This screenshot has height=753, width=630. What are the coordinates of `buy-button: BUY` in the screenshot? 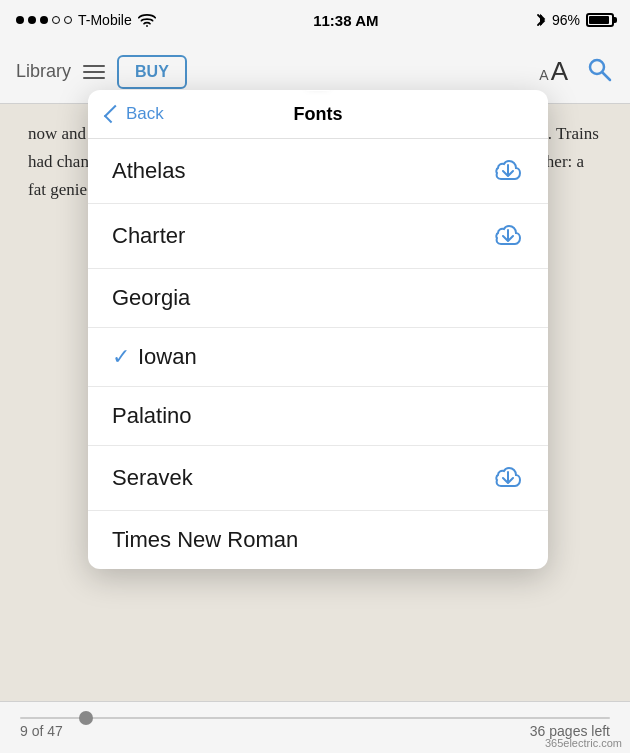 It's located at (152, 72).